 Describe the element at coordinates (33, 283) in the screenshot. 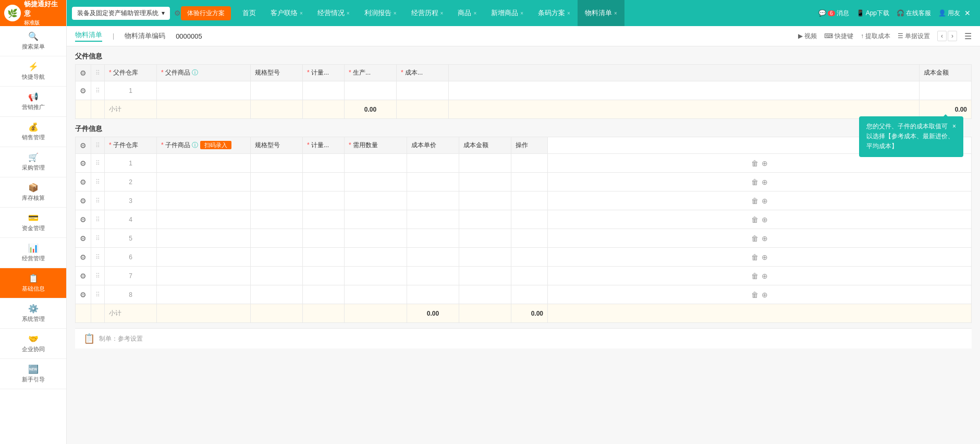

I see `sidebar-item-basic: 📋 基础信息` at that location.